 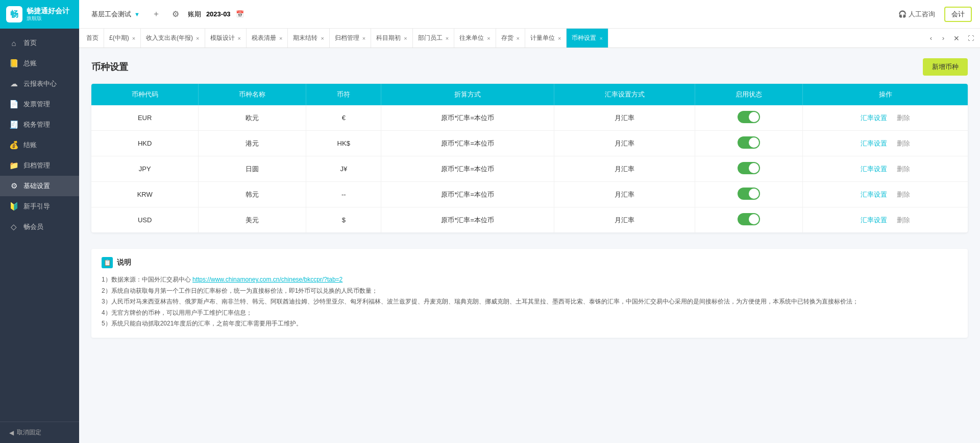 I want to click on logo-subtitle: 旗舰版, so click(x=48, y=18).